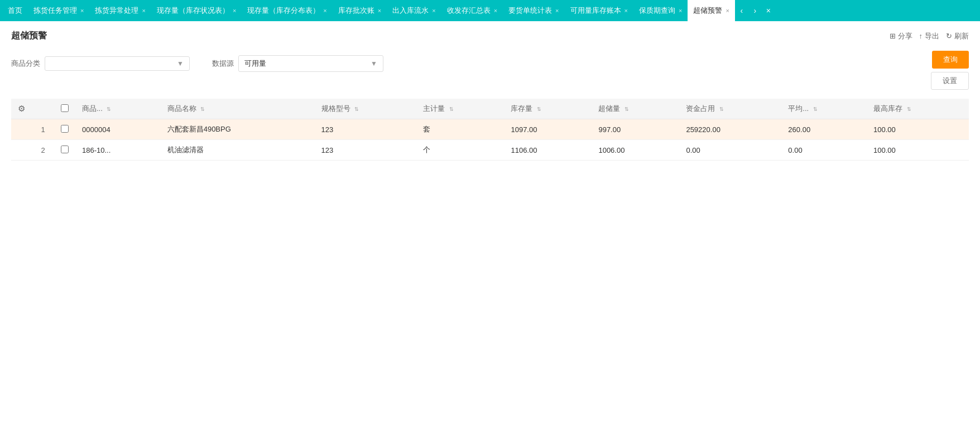 The width and height of the screenshot is (980, 446). I want to click on th-num, so click(43, 109).